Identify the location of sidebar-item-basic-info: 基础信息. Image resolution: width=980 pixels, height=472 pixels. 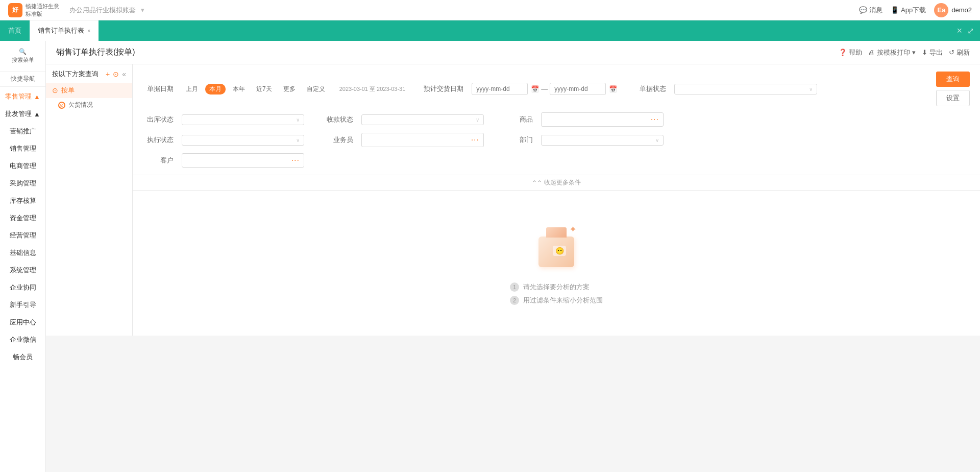
(22, 252).